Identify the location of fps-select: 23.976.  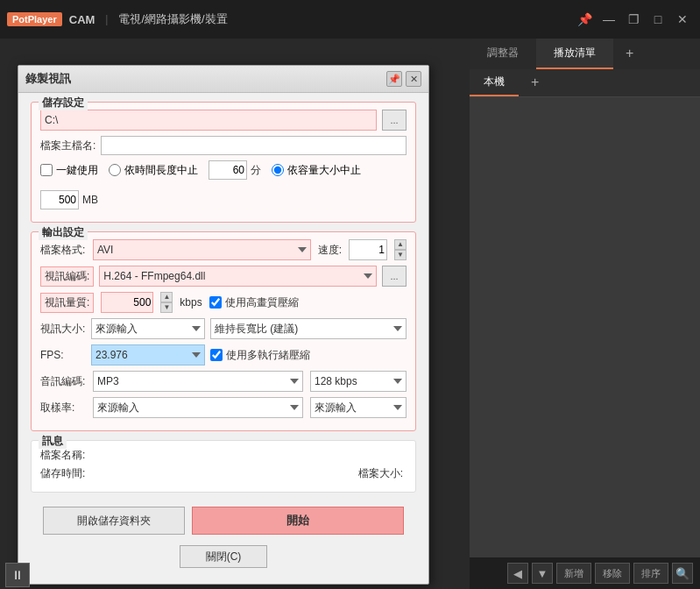
(148, 355).